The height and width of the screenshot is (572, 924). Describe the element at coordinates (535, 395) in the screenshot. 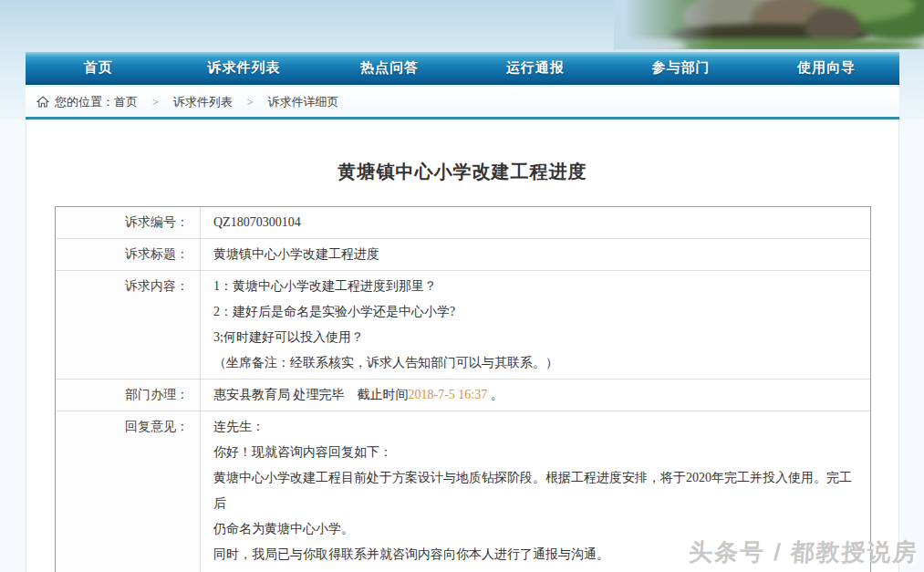

I see `row-value: 惠安县教育局 处理完毕 截止时间2018-7-5 16:37 。` at that location.